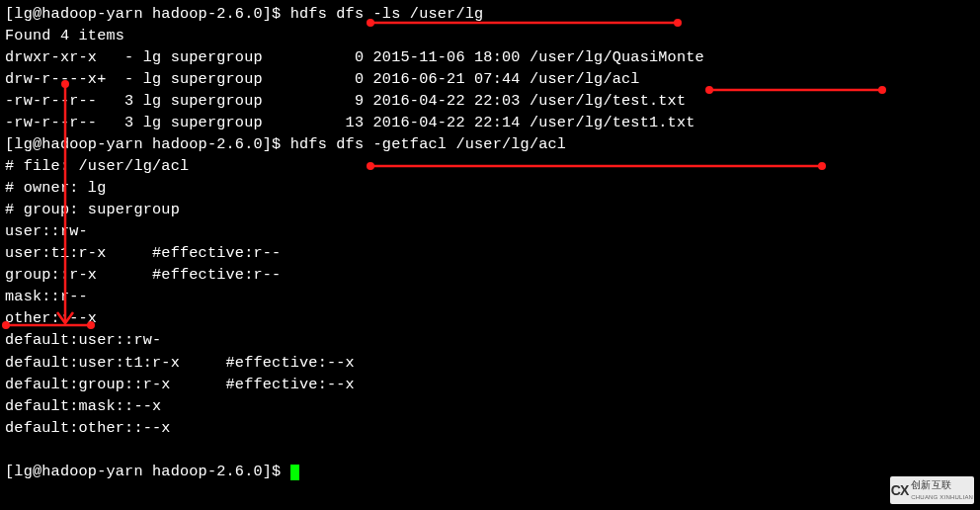  What do you see at coordinates (490, 231) in the screenshot?
I see `acl-line: user::rw-` at bounding box center [490, 231].